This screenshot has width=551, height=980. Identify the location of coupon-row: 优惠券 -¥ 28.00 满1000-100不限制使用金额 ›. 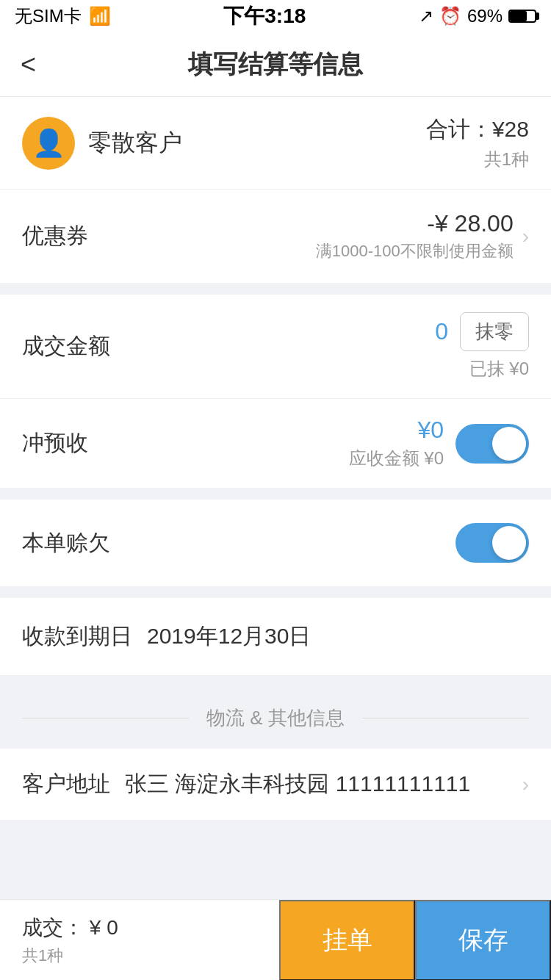
(276, 236).